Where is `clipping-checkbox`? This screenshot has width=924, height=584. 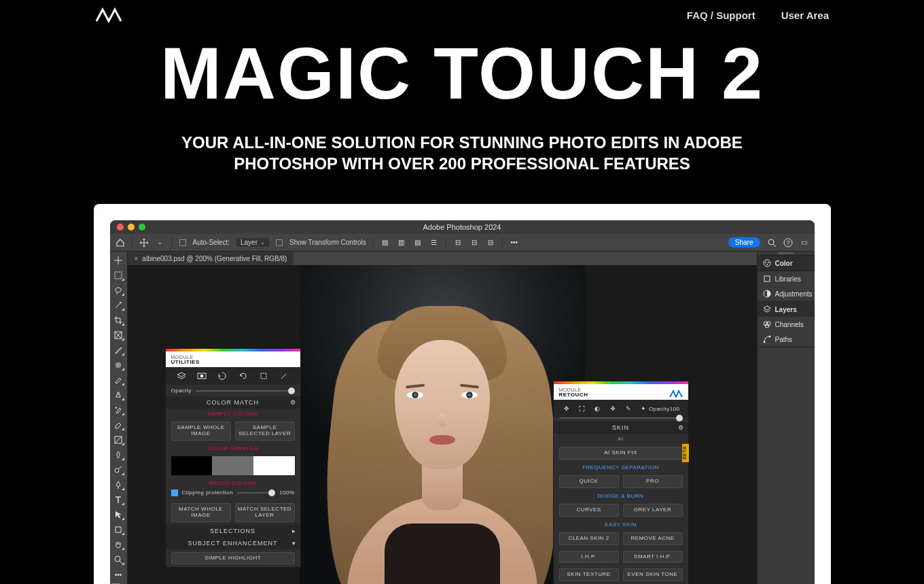
clipping-checkbox is located at coordinates (175, 493).